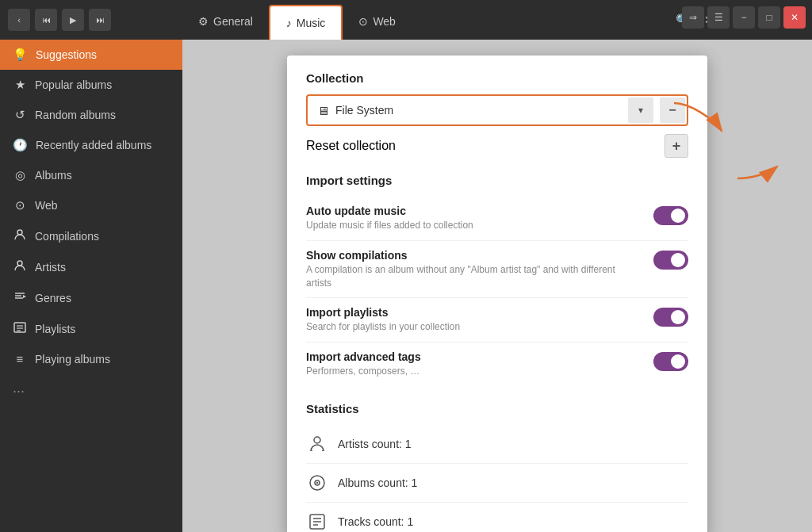 This screenshot has height=532, width=812. Describe the element at coordinates (91, 266) in the screenshot. I see `sidebar-item-artists: Artists` at that location.